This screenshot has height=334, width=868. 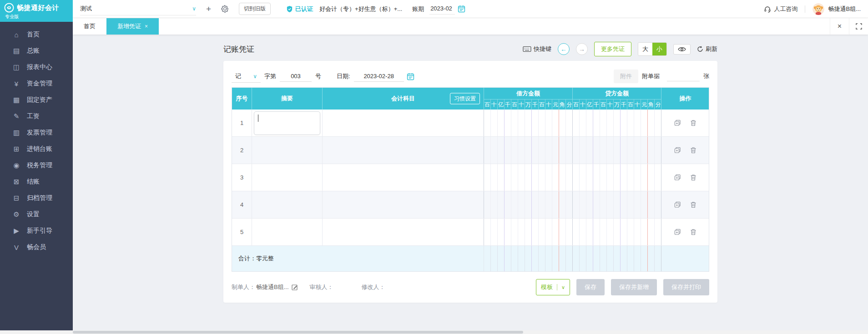 I want to click on save-and-add-button: 保存并新增, so click(x=634, y=287).